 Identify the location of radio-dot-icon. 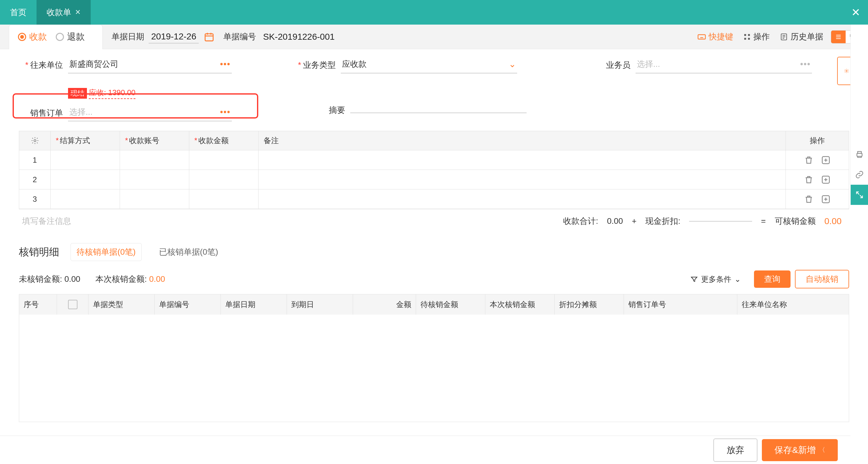
(22, 37).